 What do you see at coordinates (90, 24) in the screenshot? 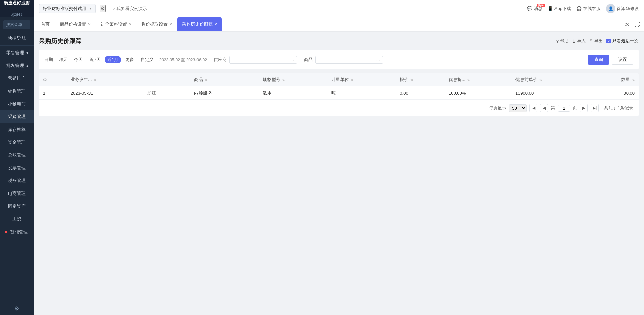
I see `tab-goods-price-close: ×` at bounding box center [90, 24].